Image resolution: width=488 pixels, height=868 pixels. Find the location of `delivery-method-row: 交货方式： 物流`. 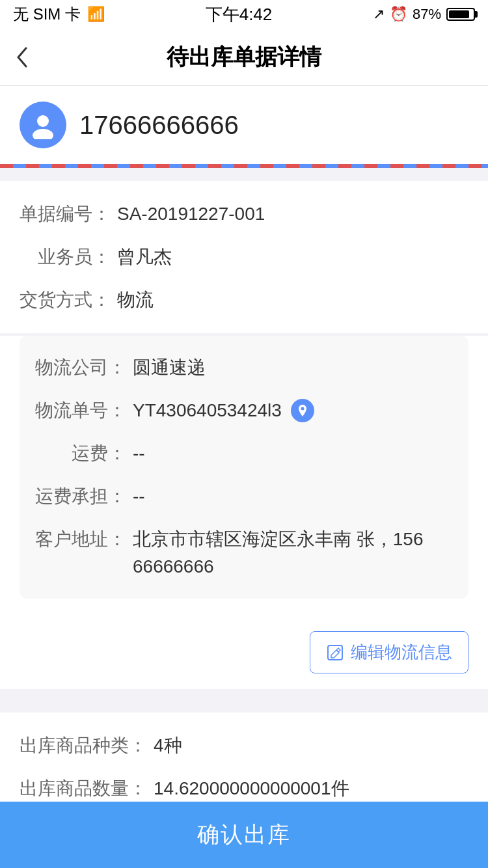

delivery-method-row: 交货方式： 物流 is located at coordinates (244, 300).